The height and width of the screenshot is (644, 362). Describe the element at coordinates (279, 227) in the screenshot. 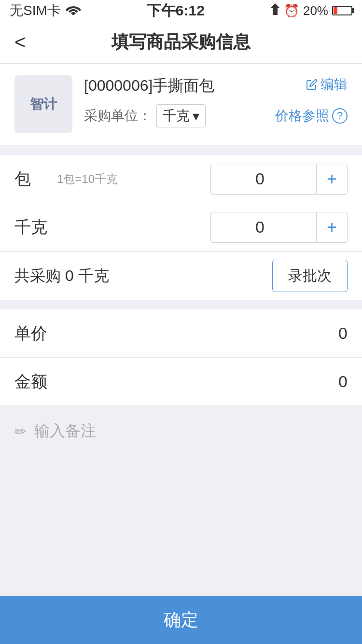

I see `kg-input-right: +` at that location.